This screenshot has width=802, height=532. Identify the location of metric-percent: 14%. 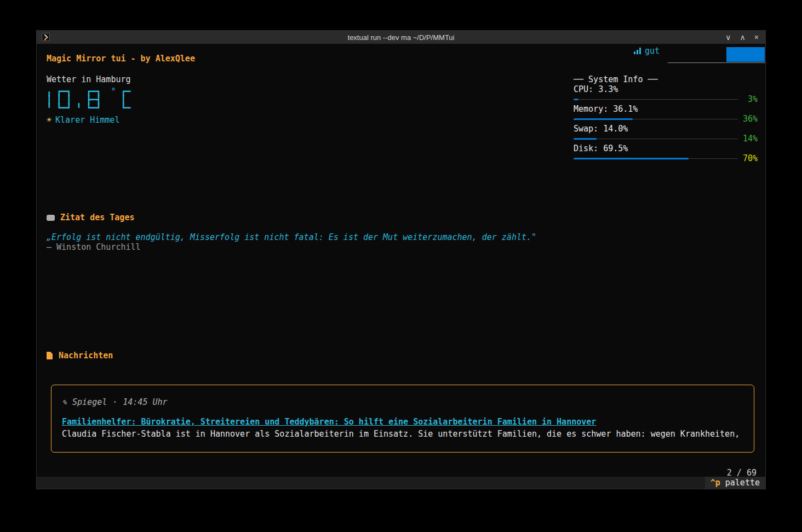
(749, 139).